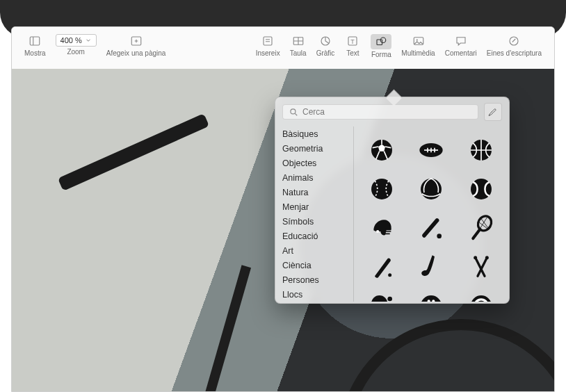 This screenshot has width=566, height=392. Describe the element at coordinates (382, 150) in the screenshot. I see `soccer-ball-shape` at that location.